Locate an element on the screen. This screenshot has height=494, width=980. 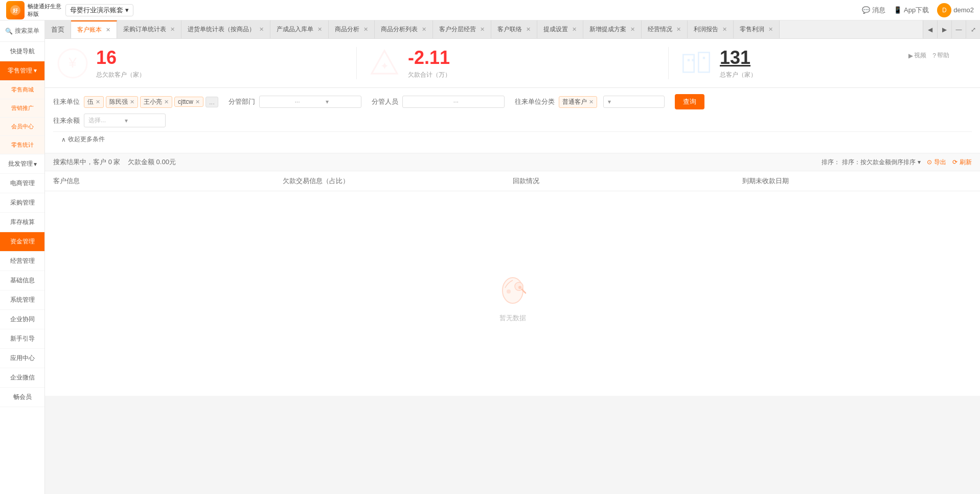
filter-row-2: 往来余额 选择... ▾ is located at coordinates (512, 121).